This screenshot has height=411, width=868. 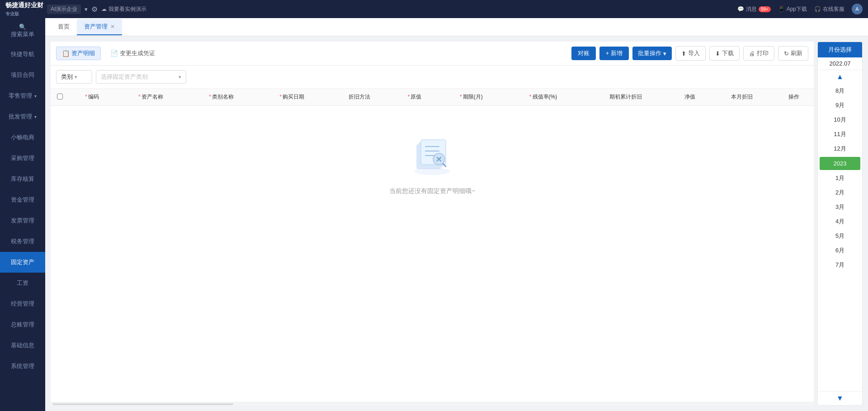 I want to click on month-item-10: 10月, so click(x=840, y=120).